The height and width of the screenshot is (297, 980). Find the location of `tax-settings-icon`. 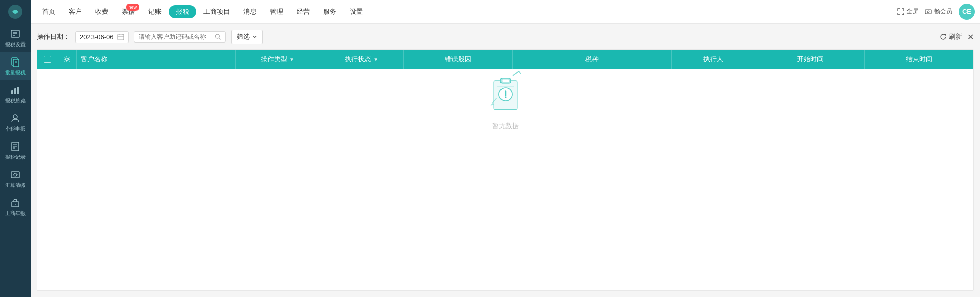

tax-settings-icon is located at coordinates (15, 34).